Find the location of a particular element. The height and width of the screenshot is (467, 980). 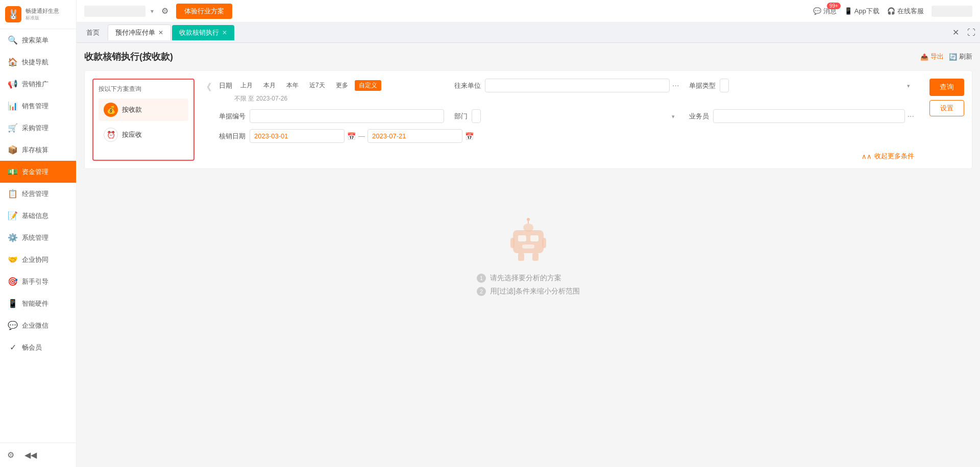

inventory-label: 库存核算 is located at coordinates (35, 150).